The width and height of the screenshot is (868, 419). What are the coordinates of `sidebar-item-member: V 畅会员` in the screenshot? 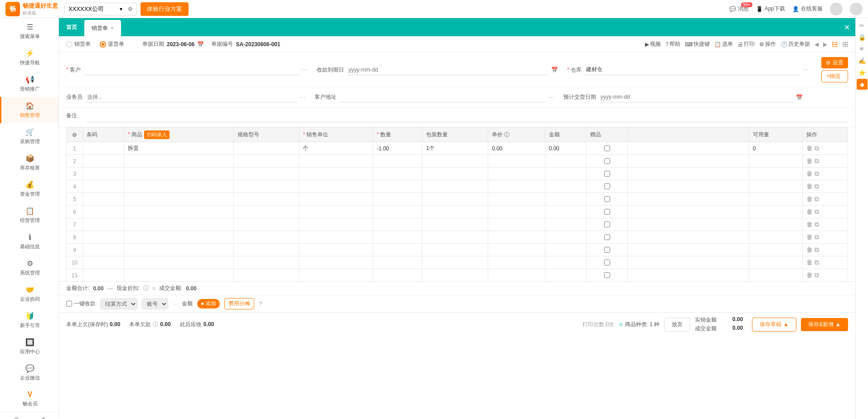 It's located at (29, 399).